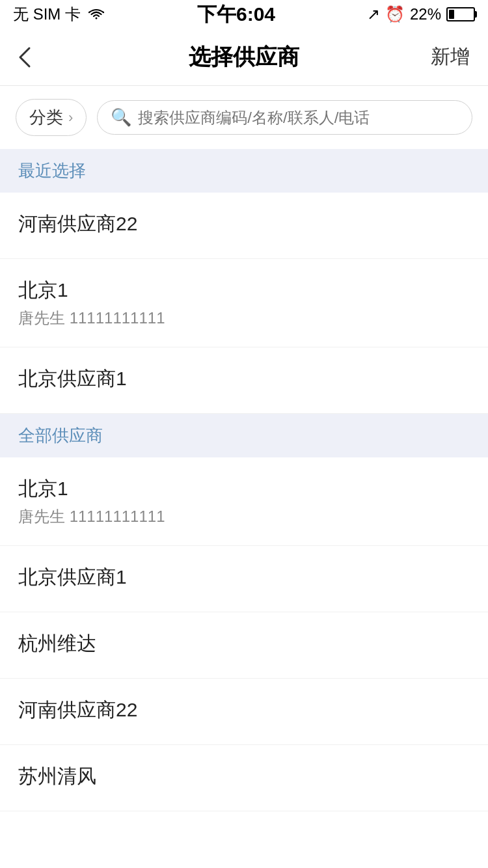  What do you see at coordinates (452, 14) in the screenshot?
I see `battery-fill` at bounding box center [452, 14].